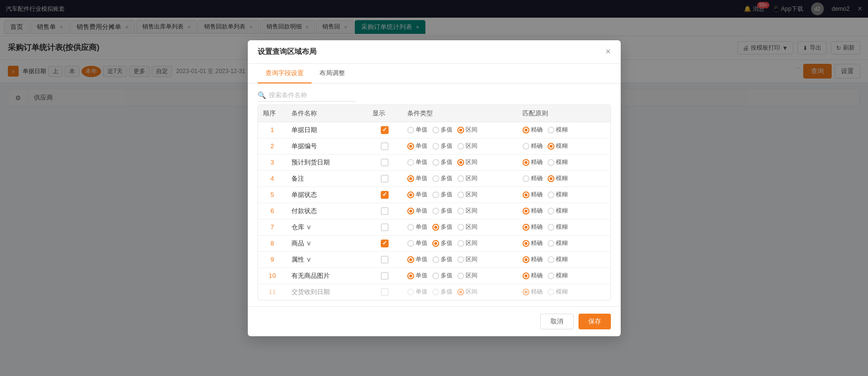 Image resolution: width=868 pixels, height=376 pixels. Describe the element at coordinates (564, 109) in the screenshot. I see `th-match: 匹配原则` at that location.